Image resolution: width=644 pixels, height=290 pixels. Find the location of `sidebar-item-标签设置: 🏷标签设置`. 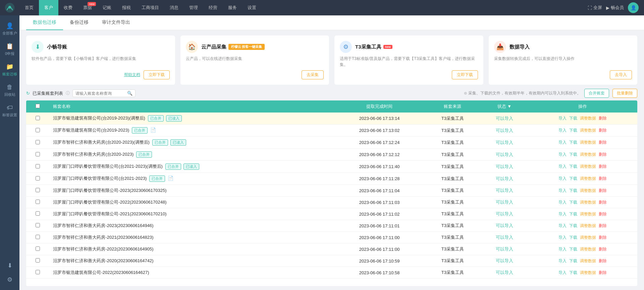

sidebar-item-标签设置: 🏷标签设置 is located at coordinates (10, 111).